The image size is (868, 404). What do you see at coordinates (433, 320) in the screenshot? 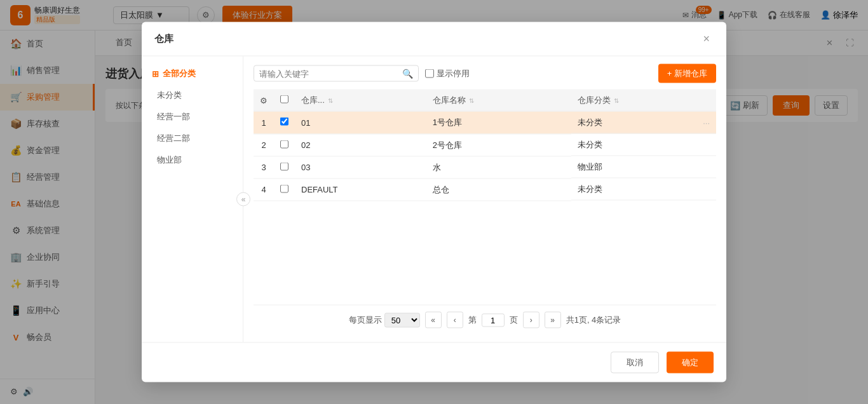
I see `first-page-btn: «` at bounding box center [433, 320].